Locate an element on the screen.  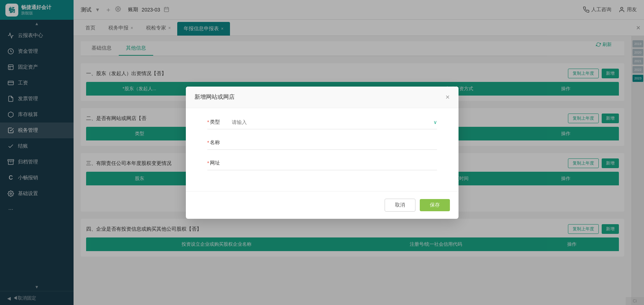
name-label: *名称 is located at coordinates (218, 143).